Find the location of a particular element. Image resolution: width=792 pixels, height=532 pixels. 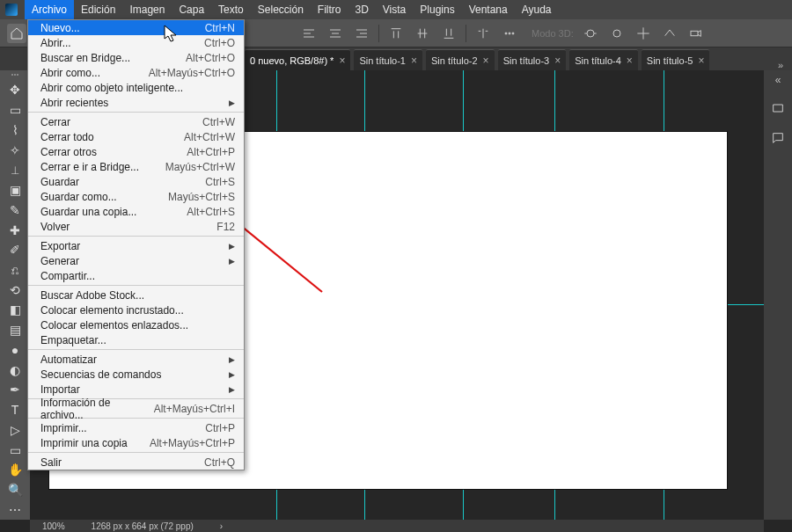

menu-item: Abrir como objeto inteligente... is located at coordinates (136, 88).